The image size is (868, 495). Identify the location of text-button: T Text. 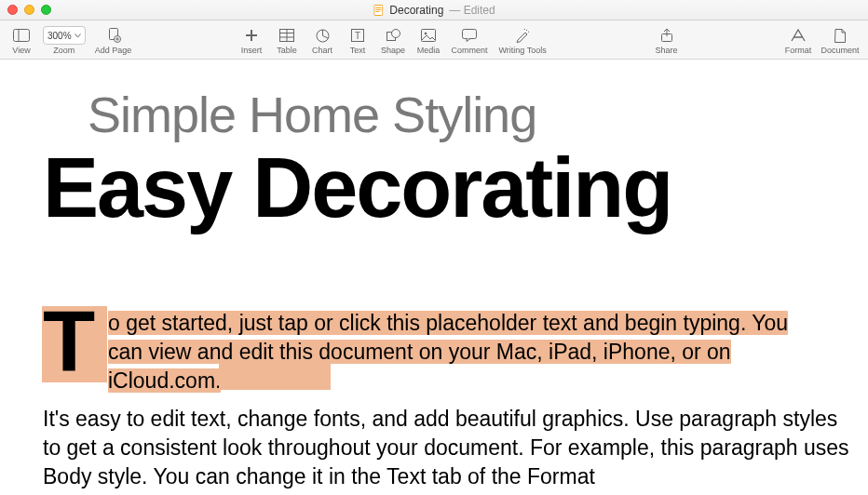
(358, 39).